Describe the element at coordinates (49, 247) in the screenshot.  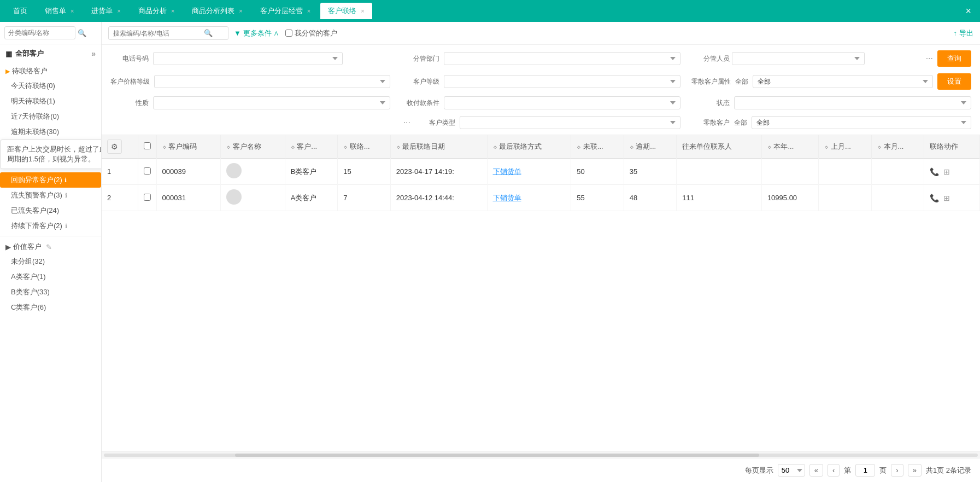
I see `edit-icon: ✎` at that location.